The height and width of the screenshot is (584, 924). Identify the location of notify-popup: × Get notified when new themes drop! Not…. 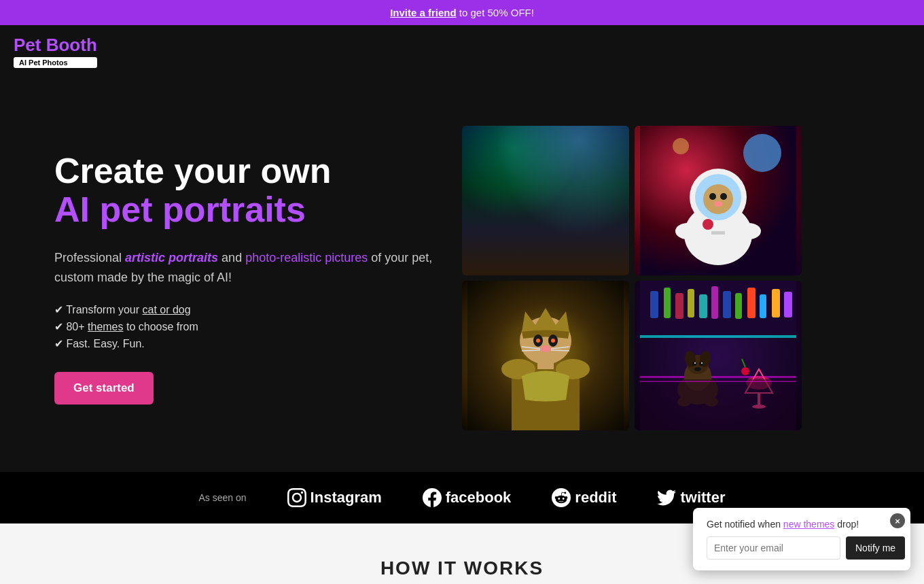
(802, 539).